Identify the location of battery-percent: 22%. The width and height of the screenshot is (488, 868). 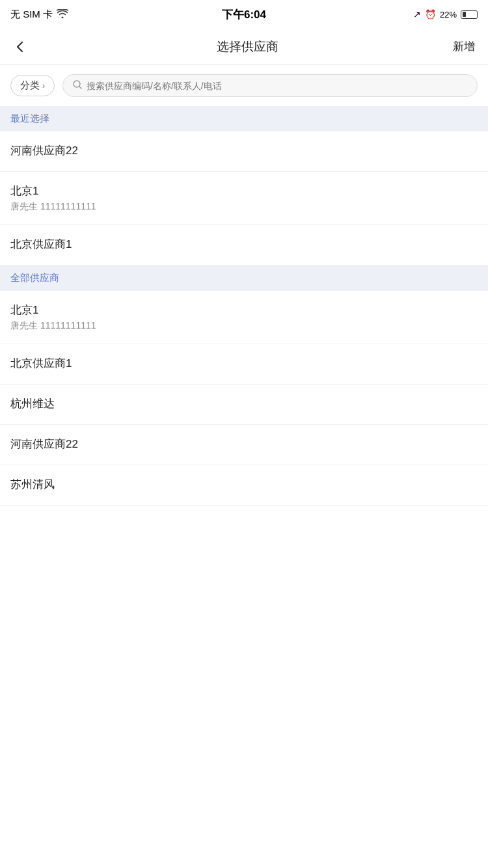
(448, 14).